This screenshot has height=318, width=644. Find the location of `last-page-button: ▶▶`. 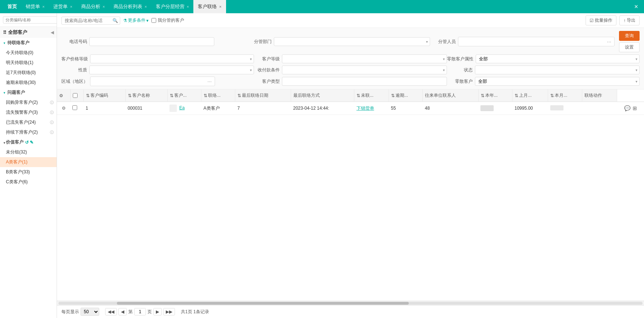

last-page-button: ▶▶ is located at coordinates (169, 312).